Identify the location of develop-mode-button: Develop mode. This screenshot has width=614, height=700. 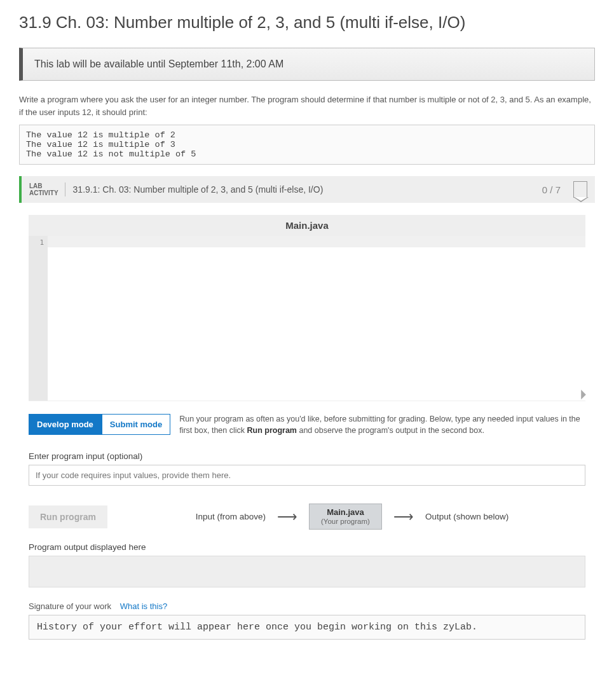
(65, 425).